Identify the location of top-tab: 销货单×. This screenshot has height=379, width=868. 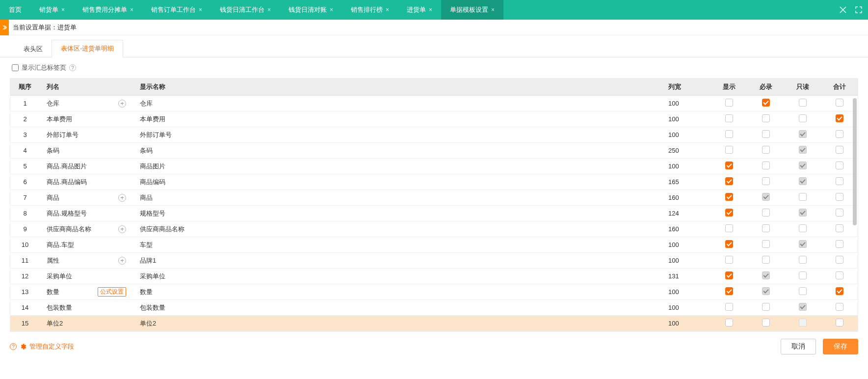
(52, 10).